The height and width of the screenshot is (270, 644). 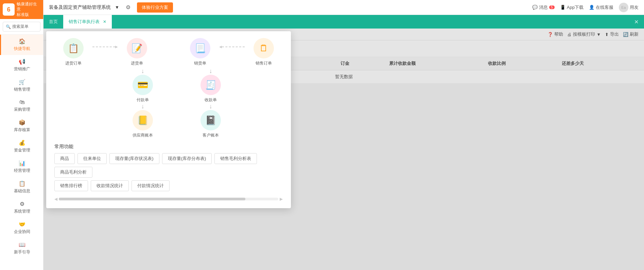 What do you see at coordinates (211, 120) in the screenshot?
I see `customer-account-icon: 📓` at bounding box center [211, 120].